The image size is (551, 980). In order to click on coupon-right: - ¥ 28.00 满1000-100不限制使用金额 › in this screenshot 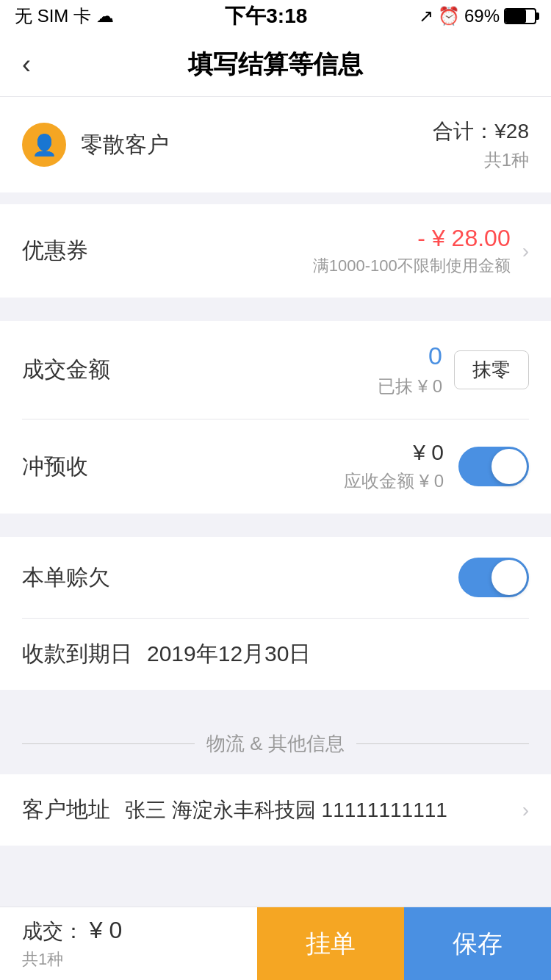, I will do `click(421, 251)`.